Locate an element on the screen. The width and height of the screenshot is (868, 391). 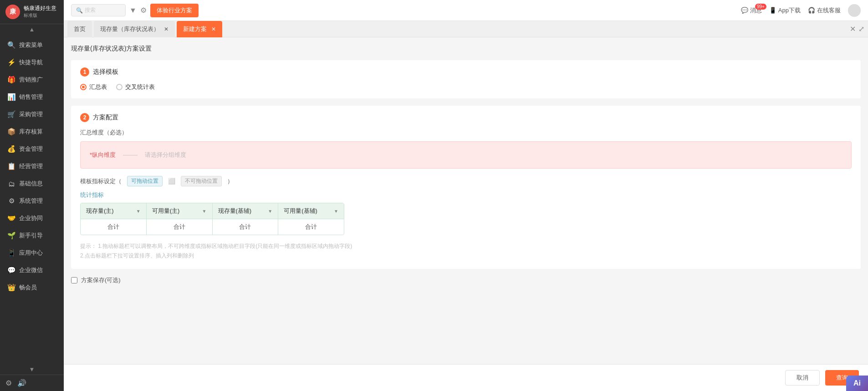
tab-inventory-close: ✕ is located at coordinates (166, 29).